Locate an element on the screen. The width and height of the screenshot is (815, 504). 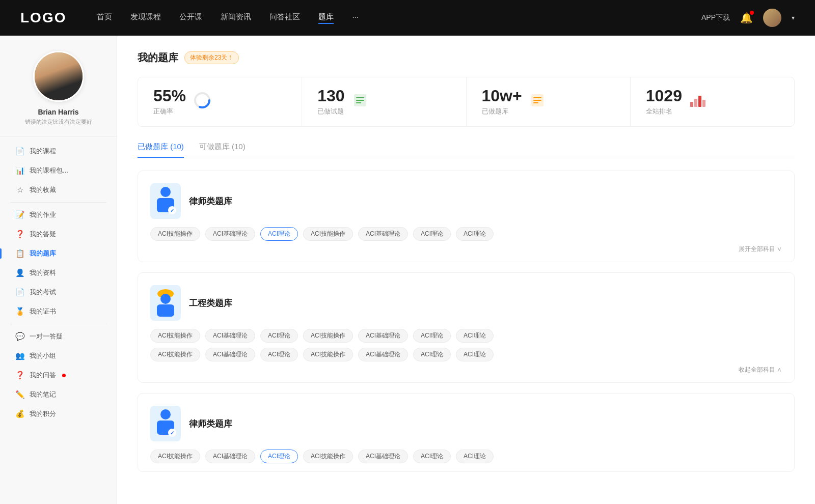
sidebar-item-questions: ❓ 我的答疑 is located at coordinates (58, 234).